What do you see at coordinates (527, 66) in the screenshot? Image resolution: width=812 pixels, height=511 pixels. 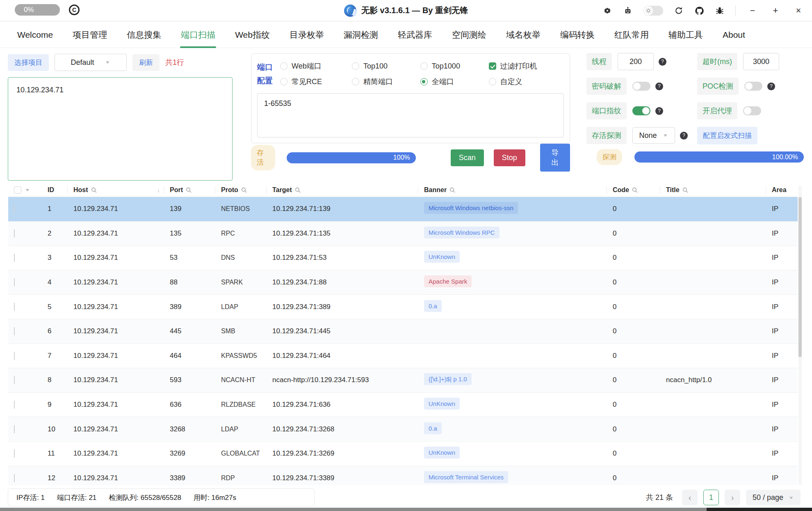 I see `port-option-过滤打印机: 过滤打印机` at bounding box center [527, 66].